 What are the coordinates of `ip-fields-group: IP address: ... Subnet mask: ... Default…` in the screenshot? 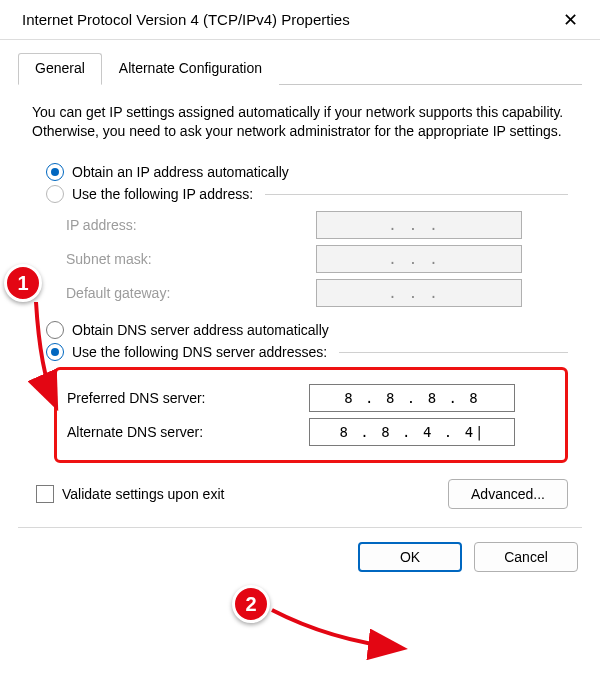 It's located at (317, 259).